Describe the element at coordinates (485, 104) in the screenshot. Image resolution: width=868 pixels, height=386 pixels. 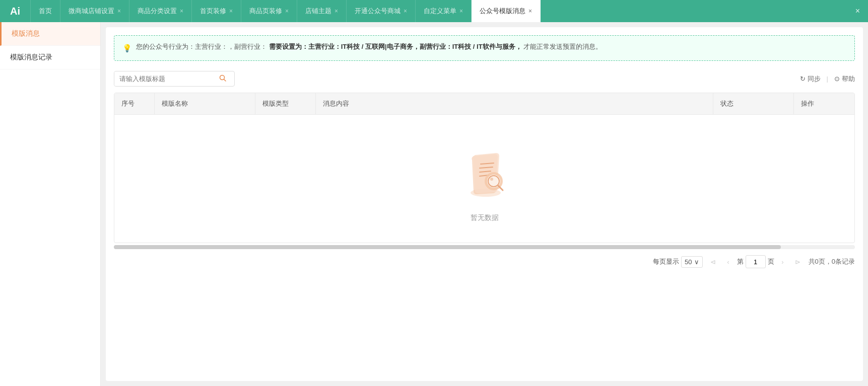
I see `table-header: 序号 模版名称 模版类型 消息内容 状态 操作` at that location.